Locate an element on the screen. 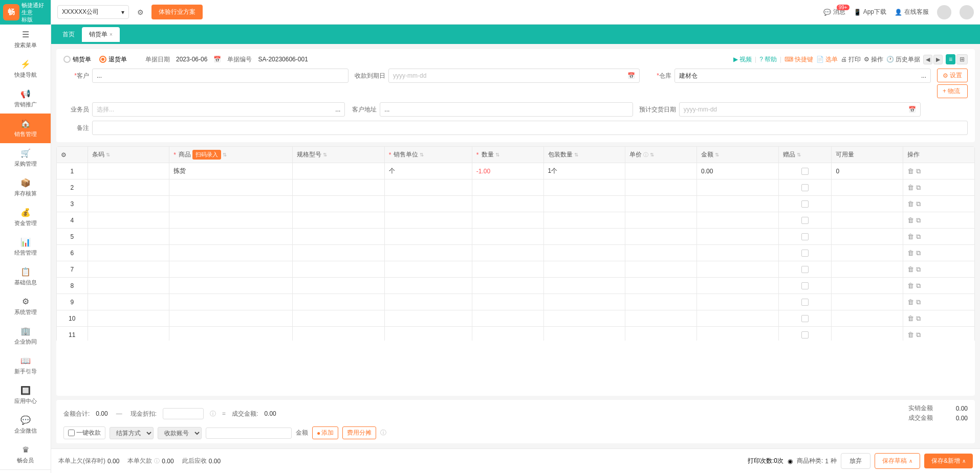 This screenshot has width=980, height=473. remark-input is located at coordinates (530, 128).